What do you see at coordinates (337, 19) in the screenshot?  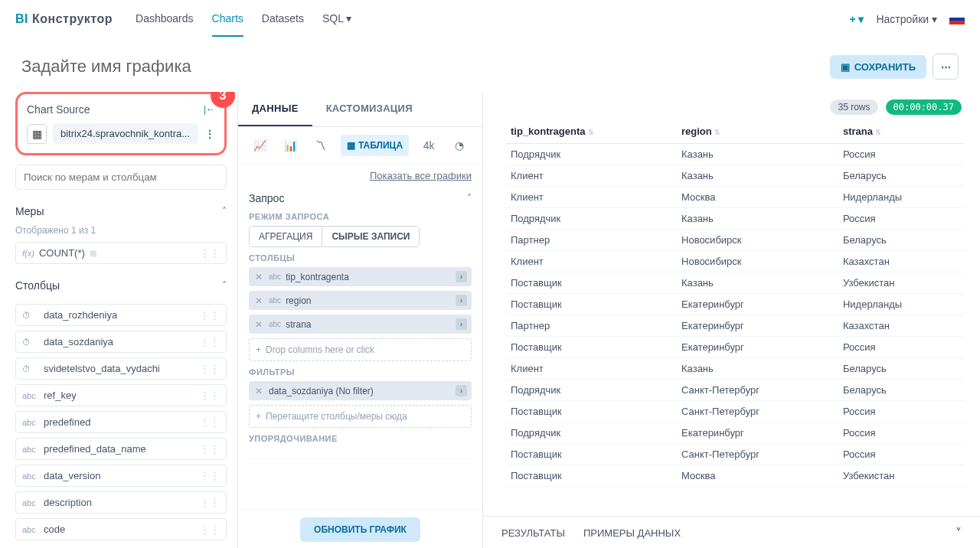 I see `nav-tab-sql: SQL ▾` at bounding box center [337, 19].